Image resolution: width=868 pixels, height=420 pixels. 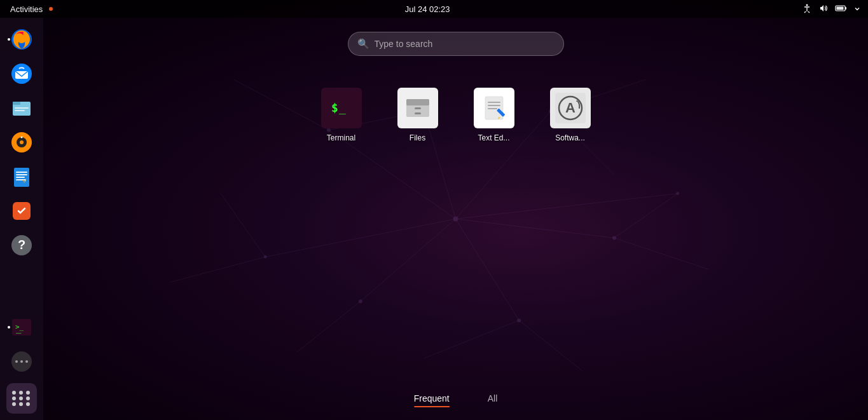 What do you see at coordinates (807, 9) in the screenshot?
I see `accessibility-icon` at bounding box center [807, 9].